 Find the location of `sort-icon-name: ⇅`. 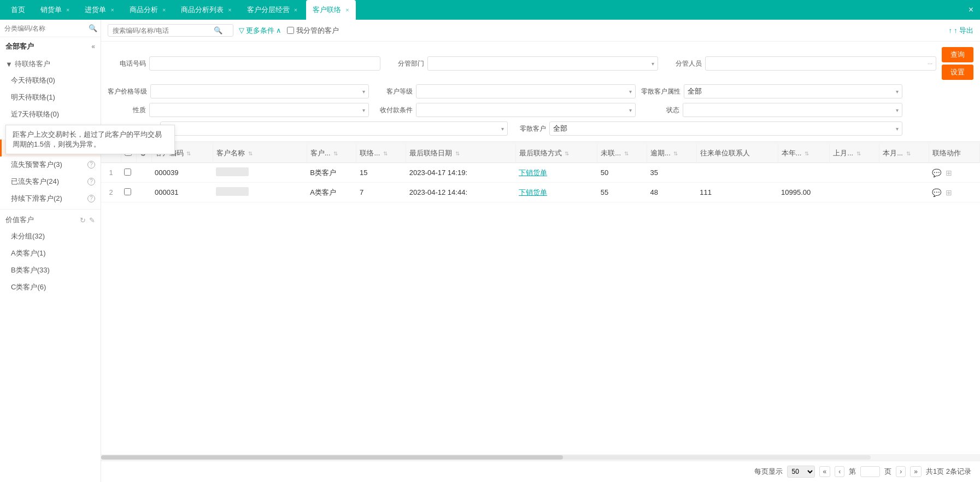

sort-icon-name: ⇅ is located at coordinates (250, 153).